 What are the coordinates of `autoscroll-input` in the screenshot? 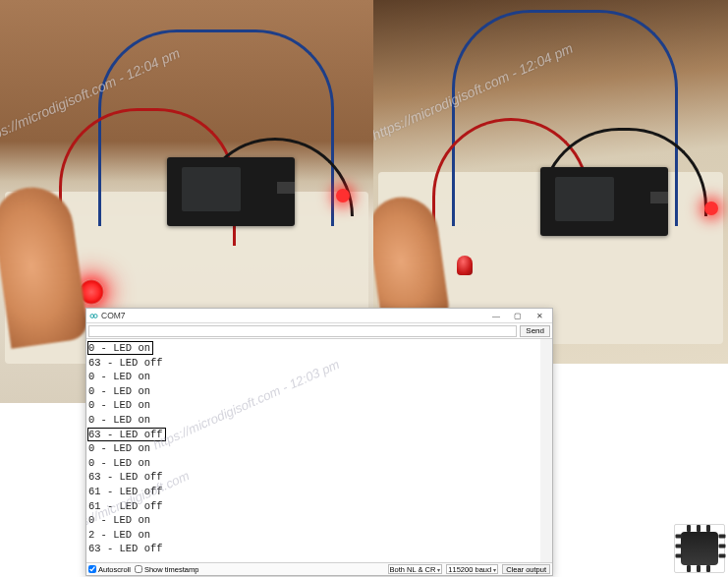 It's located at (92, 569).